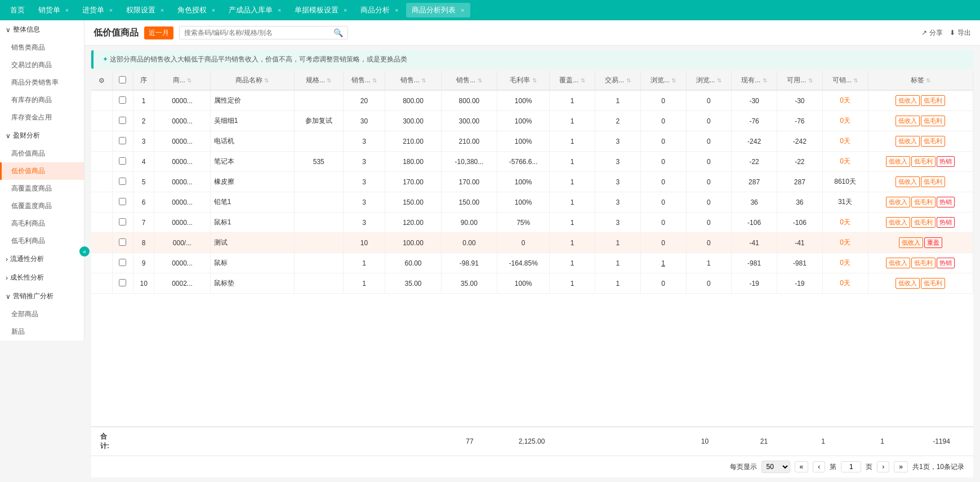  I want to click on sidebar-item-high-coverage: 高覆盖度商品, so click(42, 188).